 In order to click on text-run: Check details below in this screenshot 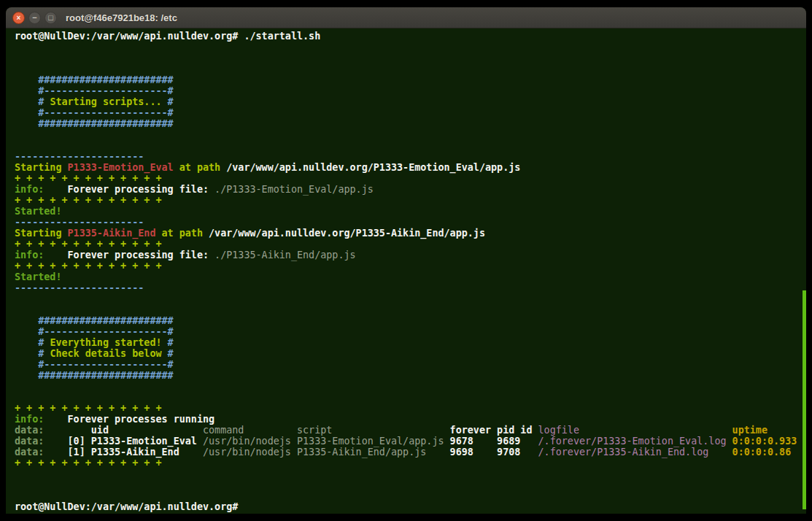, I will do `click(105, 353)`.